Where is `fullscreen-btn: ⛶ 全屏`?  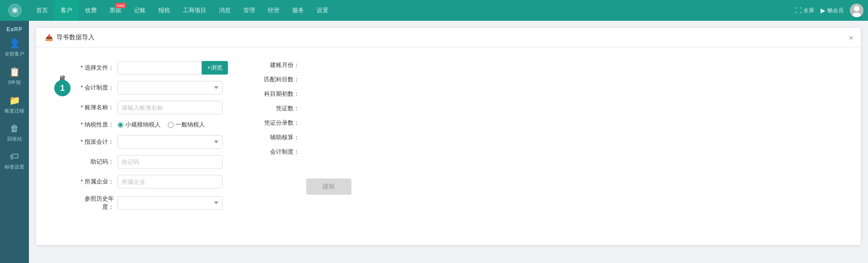
fullscreen-btn: ⛶ 全屏 is located at coordinates (805, 11).